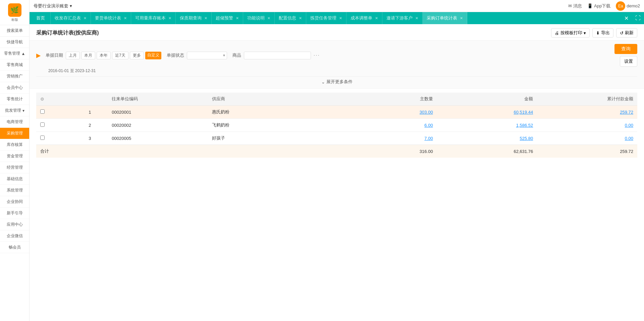  What do you see at coordinates (42, 99) in the screenshot?
I see `column-settings-icon: ⚙` at bounding box center [42, 99].